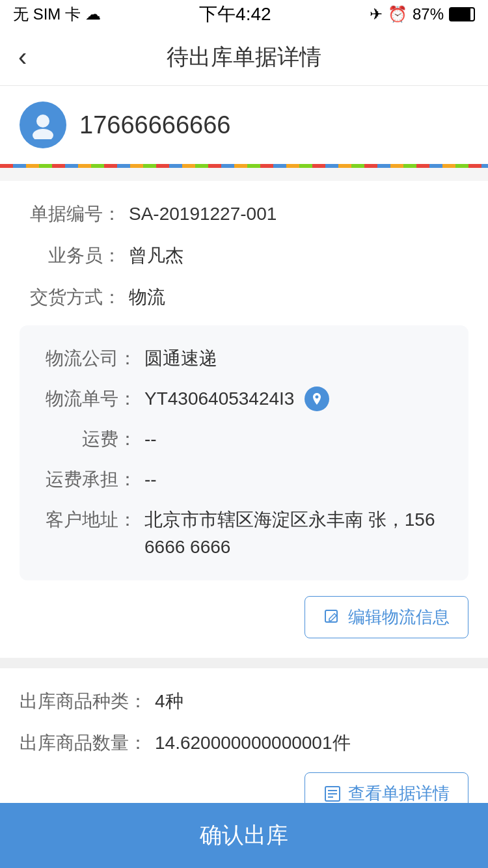  I want to click on salesman-label: 业务员：, so click(74, 256).